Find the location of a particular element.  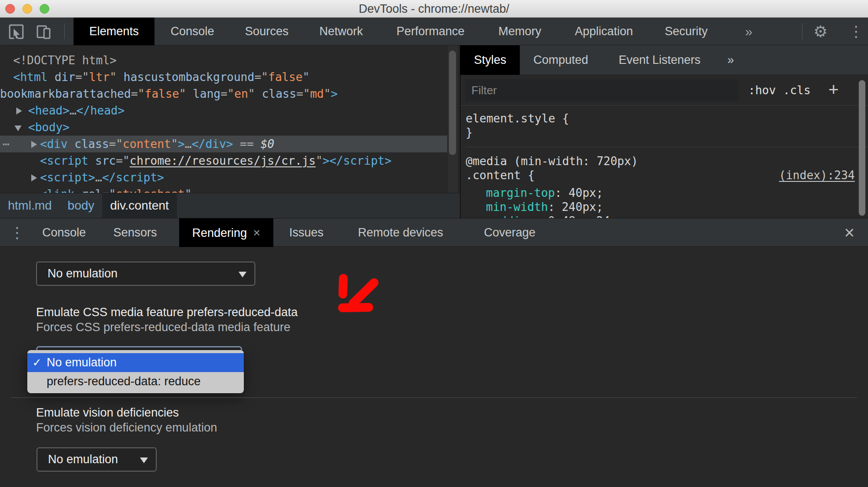

window-titlebar: DevTools - chrome://newtab/ is located at coordinates (434, 9).